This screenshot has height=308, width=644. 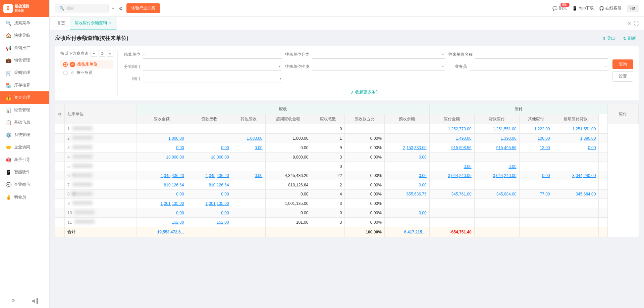 What do you see at coordinates (25, 110) in the screenshot?
I see `sidebar-item-operation: 📊 经营管理` at bounding box center [25, 110].